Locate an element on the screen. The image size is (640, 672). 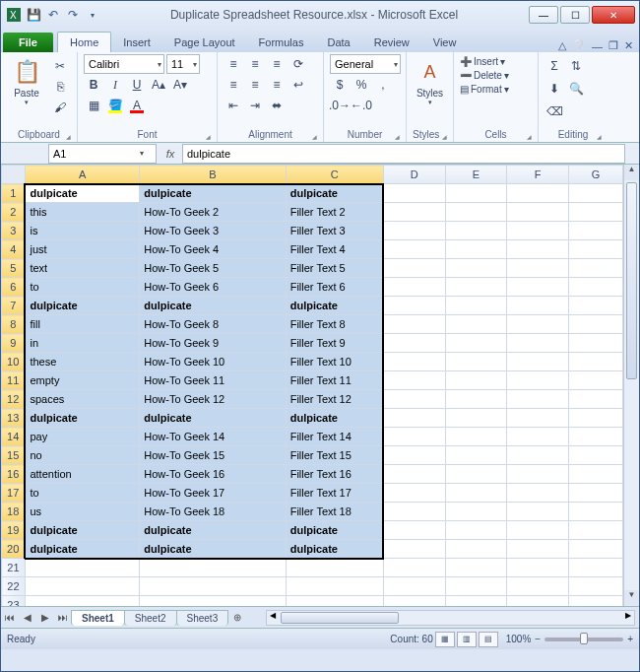
cell-B14: How-To Geek 14 is located at coordinates (213, 437).